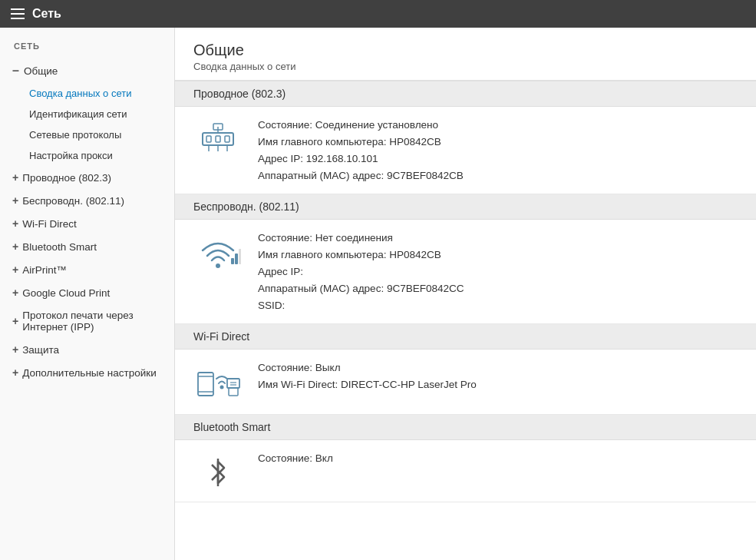 This screenshot has width=756, height=560. What do you see at coordinates (87, 373) in the screenshot?
I see `sidebar-item-dop: + Дополнительные настройки` at bounding box center [87, 373].